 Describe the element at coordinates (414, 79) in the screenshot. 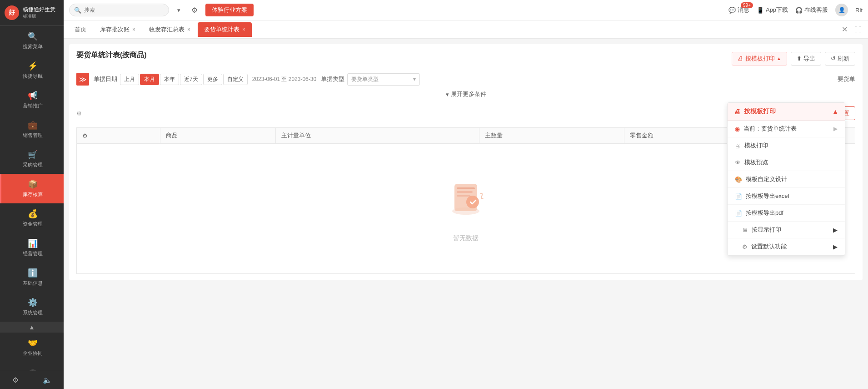

I see `type-select-arrow: ▾` at that location.